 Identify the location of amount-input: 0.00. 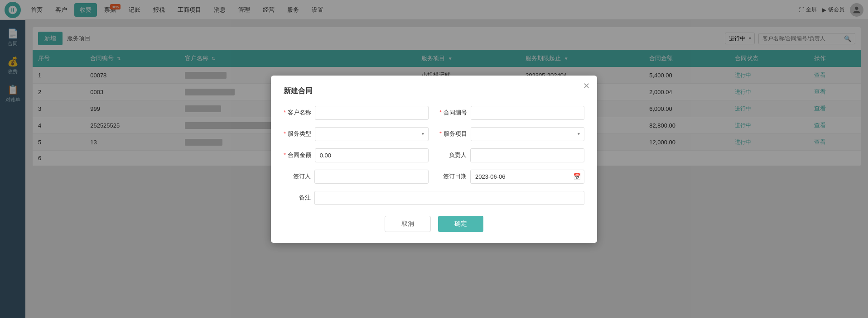
(371, 156).